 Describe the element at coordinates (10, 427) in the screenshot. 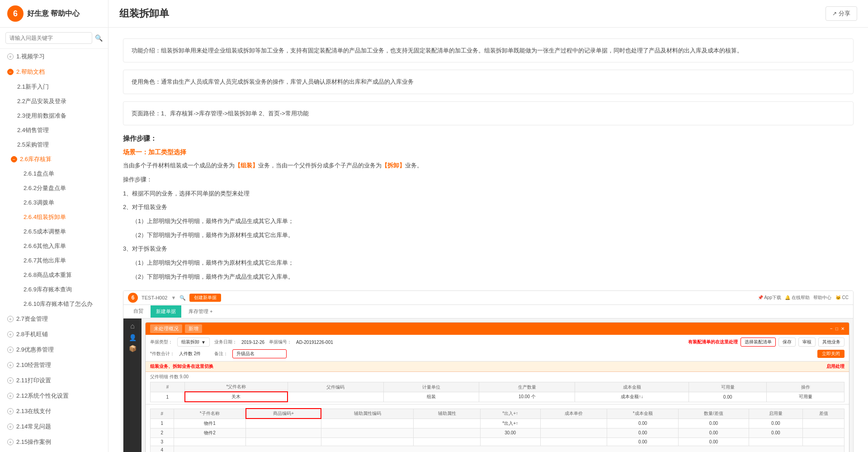

I see `expand-icon-faq: +` at that location.